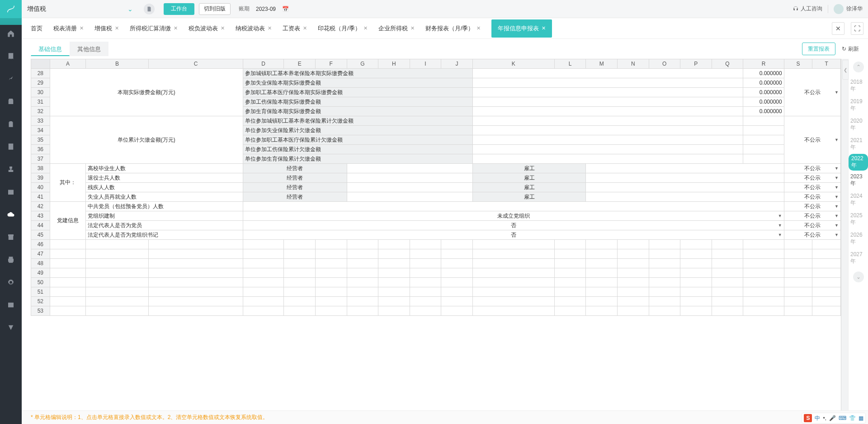  What do you see at coordinates (858, 258) in the screenshot?
I see `year-2027年: 2027年` at bounding box center [858, 258].